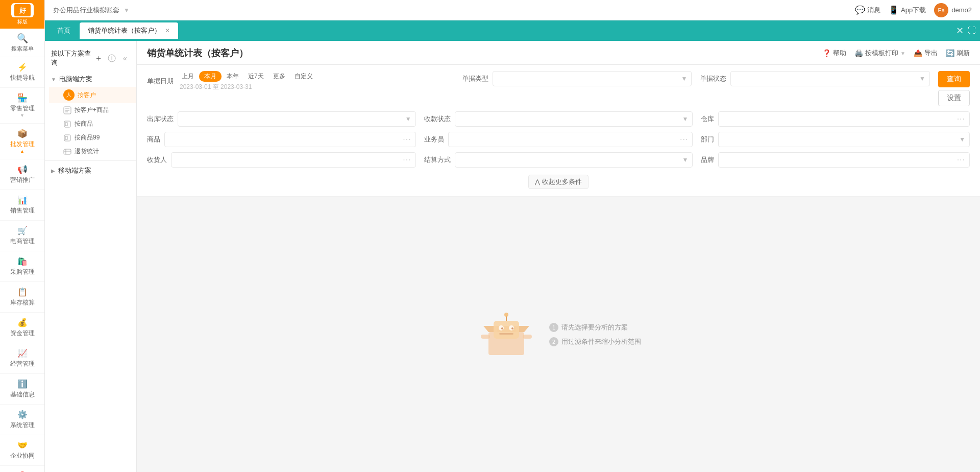 This screenshot has width=980, height=472. What do you see at coordinates (22, 297) in the screenshot?
I see `sidebar-item-inventory: 📋 库存核算` at bounding box center [22, 297].